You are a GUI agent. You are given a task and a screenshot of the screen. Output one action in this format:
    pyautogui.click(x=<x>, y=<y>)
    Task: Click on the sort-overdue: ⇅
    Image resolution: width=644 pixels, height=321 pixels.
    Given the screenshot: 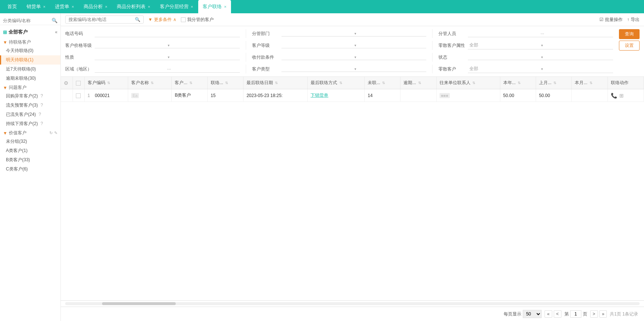 What is the action you would take?
    pyautogui.click(x=420, y=83)
    